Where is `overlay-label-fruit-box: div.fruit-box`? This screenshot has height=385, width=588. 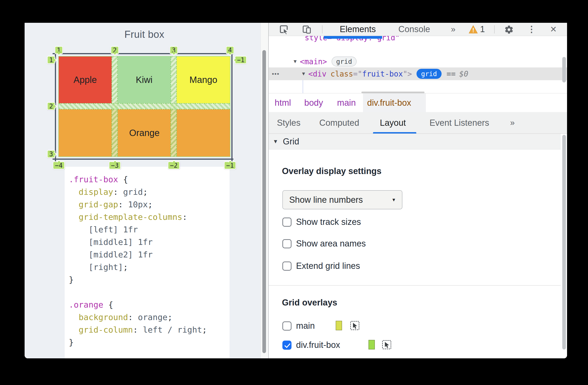
overlay-label-fruit-box: div.fruit-box is located at coordinates (318, 345).